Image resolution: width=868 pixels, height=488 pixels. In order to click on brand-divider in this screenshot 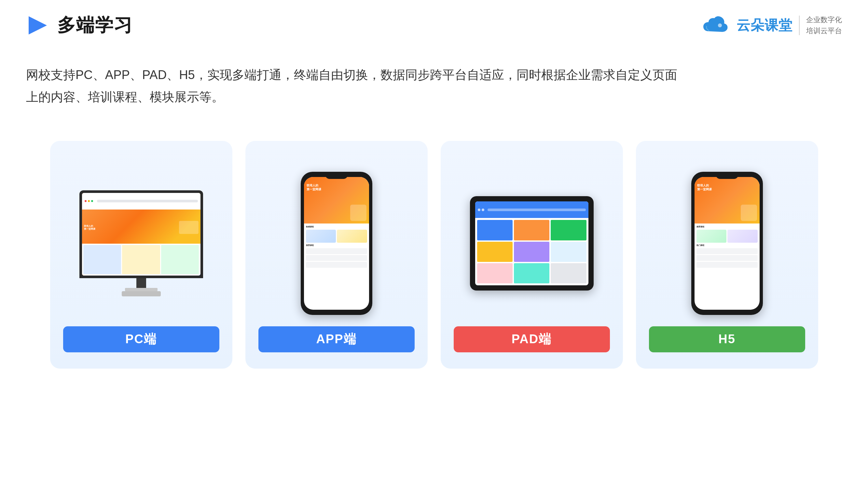, I will do `click(799, 25)`.